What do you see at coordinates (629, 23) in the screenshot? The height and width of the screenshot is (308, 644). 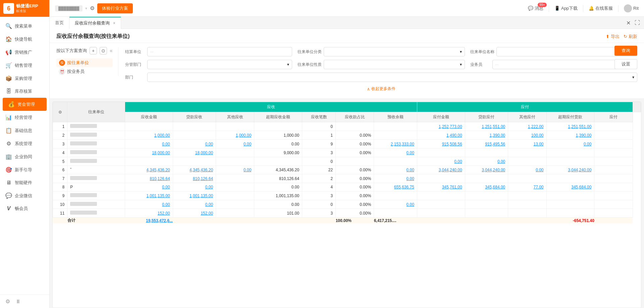 I see `tab-close-window-icon: ✕` at bounding box center [629, 23].